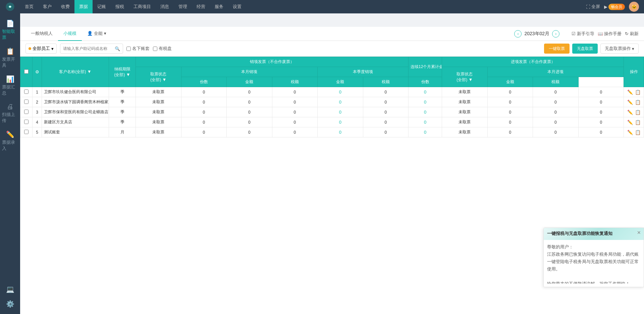  What do you see at coordinates (52, 49) in the screenshot?
I see `employee-chevron` at bounding box center [52, 49].